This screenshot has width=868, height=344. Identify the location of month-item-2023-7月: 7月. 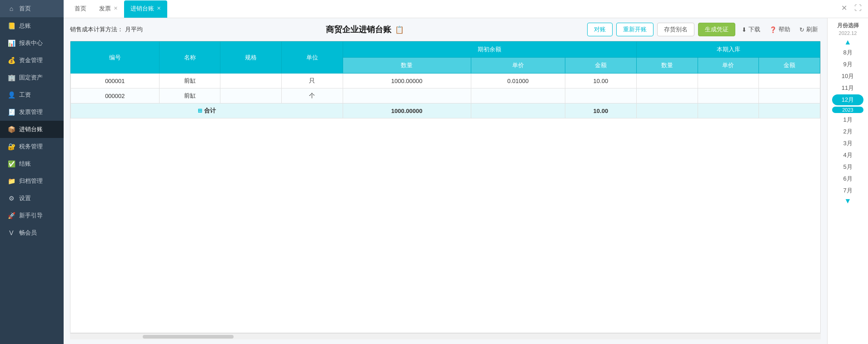
(848, 191).